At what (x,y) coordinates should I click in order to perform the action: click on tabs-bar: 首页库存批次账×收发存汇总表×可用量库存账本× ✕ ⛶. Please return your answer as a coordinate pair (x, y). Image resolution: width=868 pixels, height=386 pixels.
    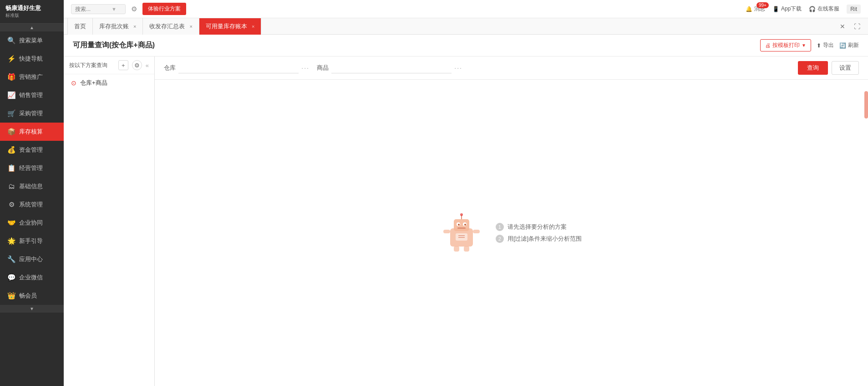
    Looking at the image, I should click on (466, 26).